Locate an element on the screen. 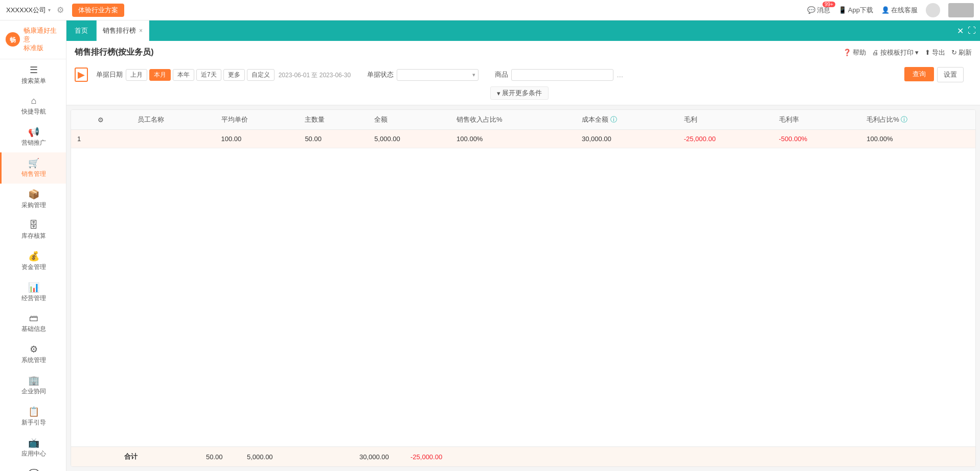 This screenshot has width=980, height=471. filter-goods-item: 商品 … is located at coordinates (559, 75).